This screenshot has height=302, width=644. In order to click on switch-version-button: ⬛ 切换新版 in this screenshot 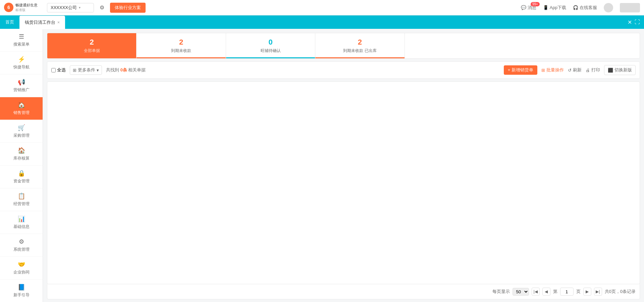, I will do `click(620, 70)`.